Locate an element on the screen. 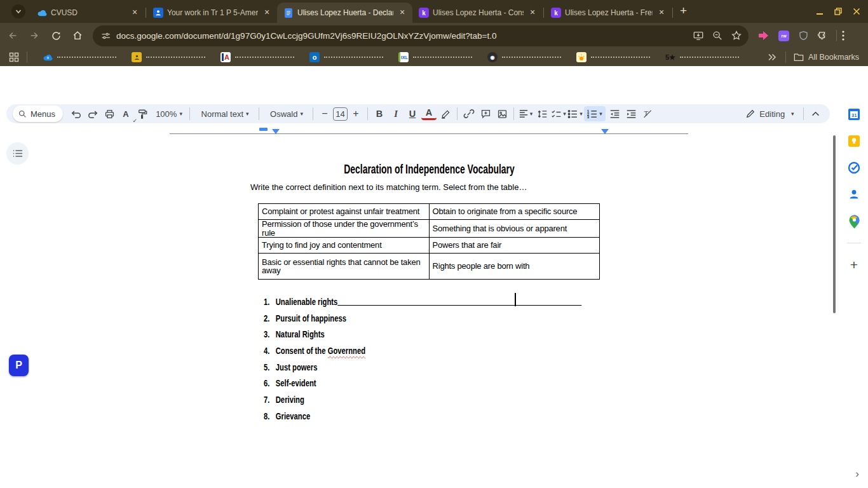 The image size is (868, 488). fill-in-blank-line is located at coordinates (459, 305).